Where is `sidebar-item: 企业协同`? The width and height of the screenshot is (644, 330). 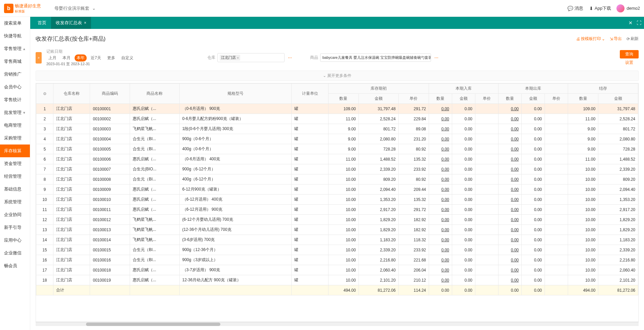 sidebar-item: 企业协同 is located at coordinates (15, 215).